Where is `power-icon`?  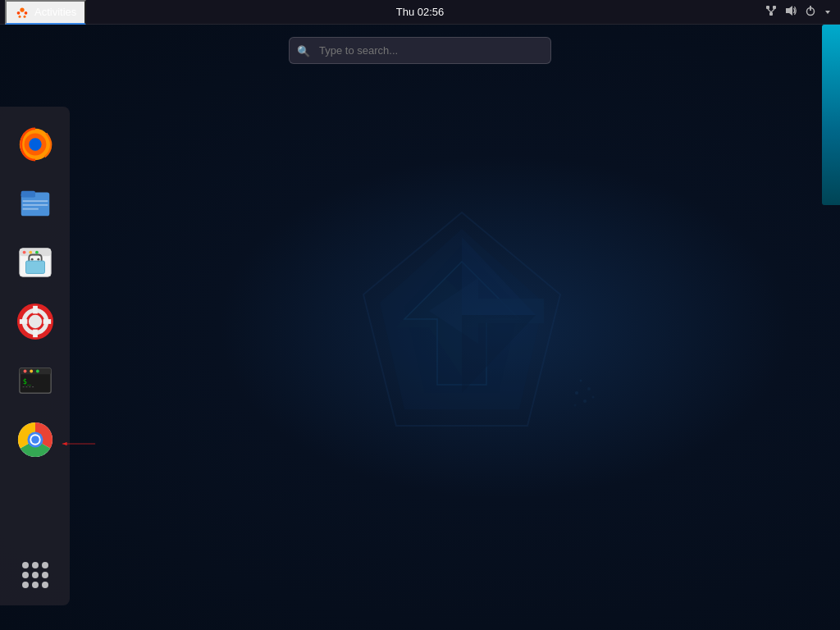
power-icon is located at coordinates (810, 11).